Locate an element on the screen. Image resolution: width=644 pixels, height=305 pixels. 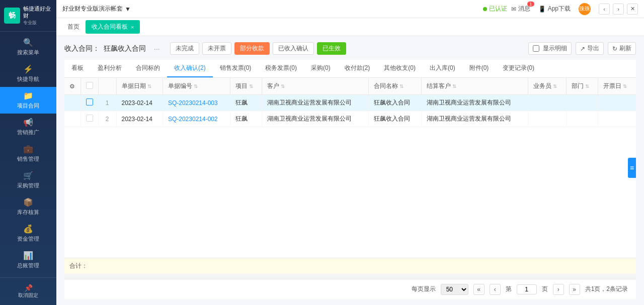
subtab-warehouse: 出入库(0) is located at coordinates (443, 68).